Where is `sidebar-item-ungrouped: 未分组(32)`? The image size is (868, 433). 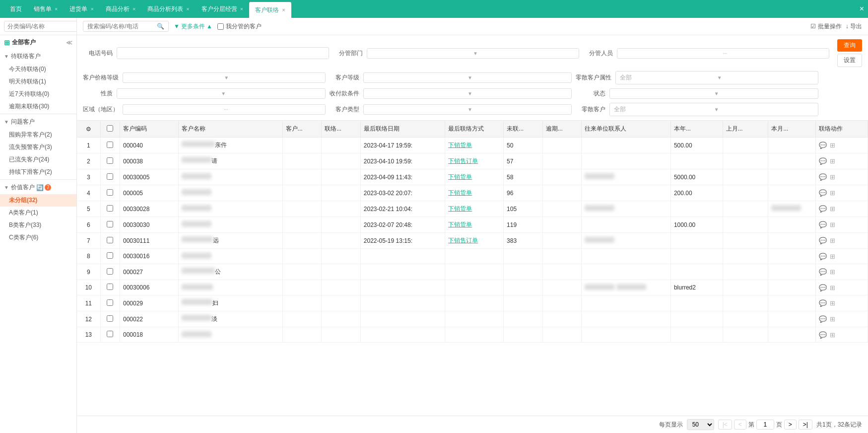
sidebar-item-ungrouped: 未分组(32) is located at coordinates (38, 201).